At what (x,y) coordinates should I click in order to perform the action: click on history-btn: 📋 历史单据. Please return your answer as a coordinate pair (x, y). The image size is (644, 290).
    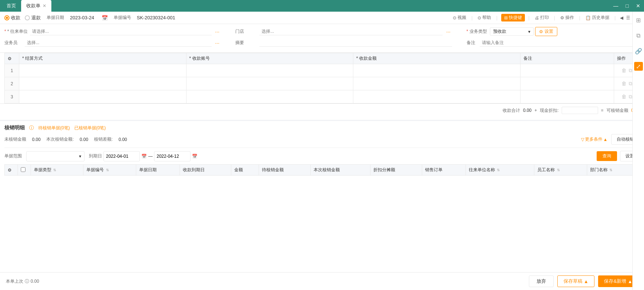
    Looking at the image, I should click on (597, 17).